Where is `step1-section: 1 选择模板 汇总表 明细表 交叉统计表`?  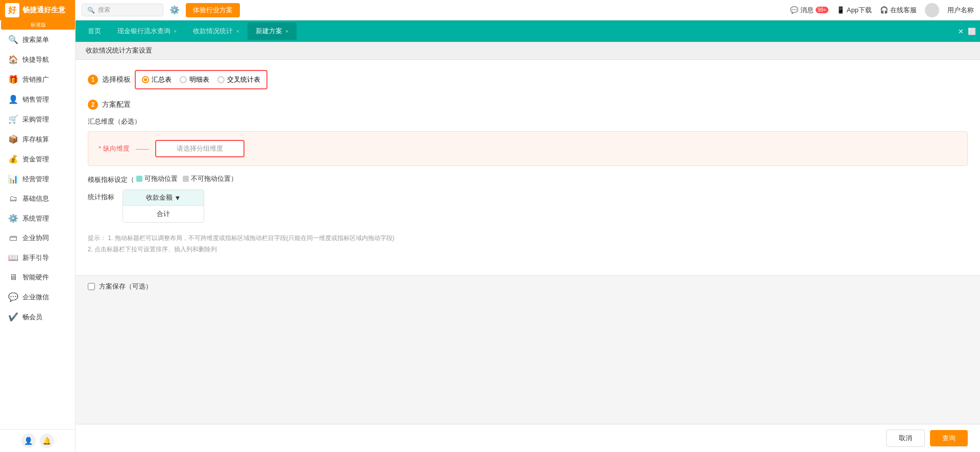 step1-section: 1 选择模板 汇总表 明细表 交叉统计表 is located at coordinates (528, 80).